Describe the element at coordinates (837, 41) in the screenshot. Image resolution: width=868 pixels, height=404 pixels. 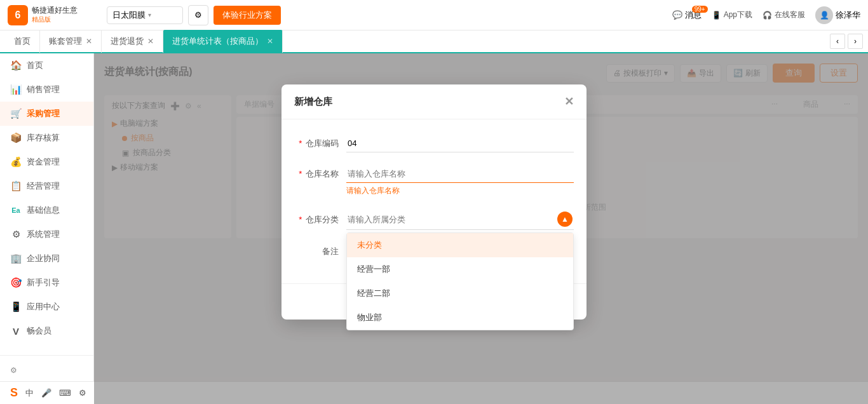
I see `tab-prev-button: ‹` at that location.